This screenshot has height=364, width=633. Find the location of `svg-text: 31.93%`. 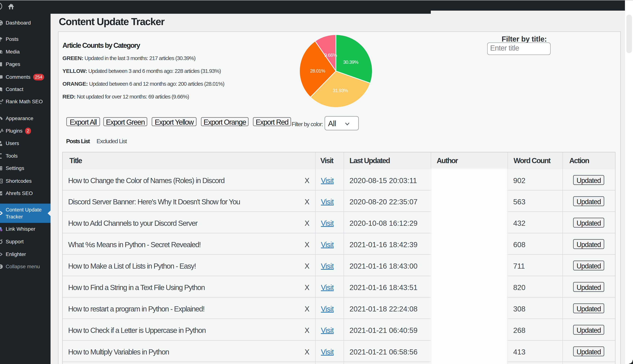

svg-text: 31.93% is located at coordinates (340, 90).